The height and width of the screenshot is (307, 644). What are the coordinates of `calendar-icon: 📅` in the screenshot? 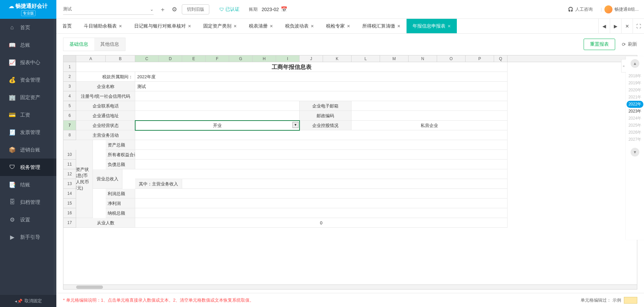 It's located at (284, 9).